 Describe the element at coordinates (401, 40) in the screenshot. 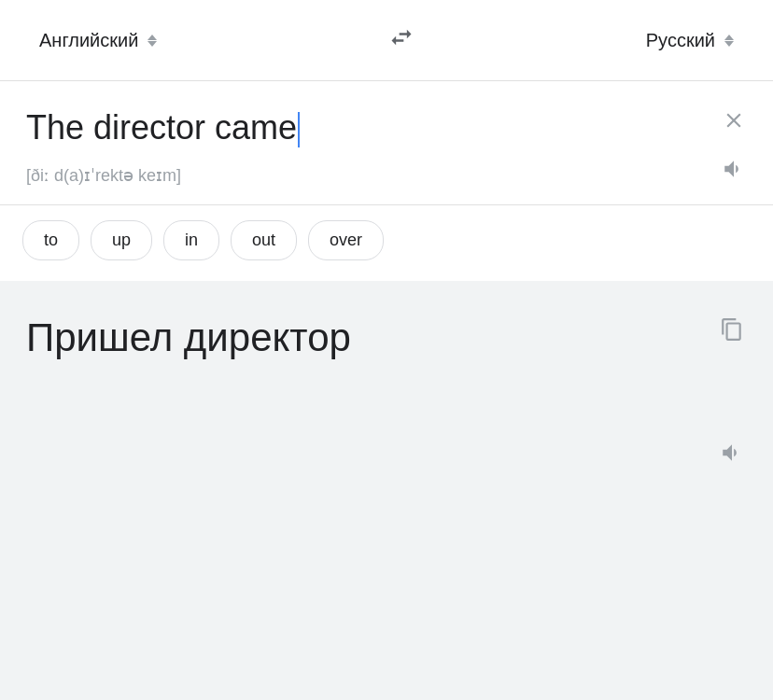

I see `swap-languages-button` at that location.